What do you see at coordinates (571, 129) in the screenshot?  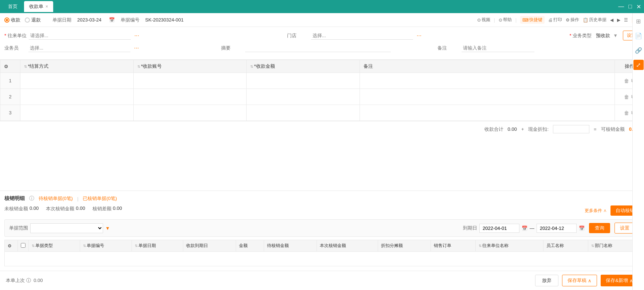 I see `discount-input` at bounding box center [571, 129].